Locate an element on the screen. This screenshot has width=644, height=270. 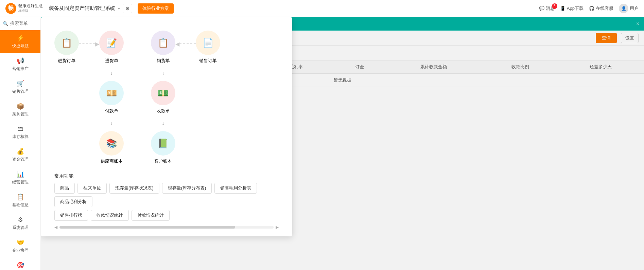
flow-label-supplier-ledger: 供应商账本 is located at coordinates (111, 161).